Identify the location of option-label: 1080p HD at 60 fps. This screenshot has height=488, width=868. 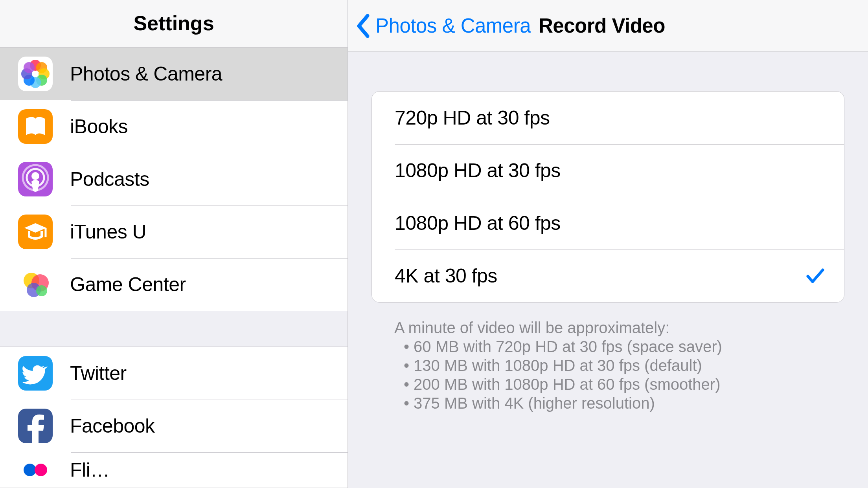
(478, 223).